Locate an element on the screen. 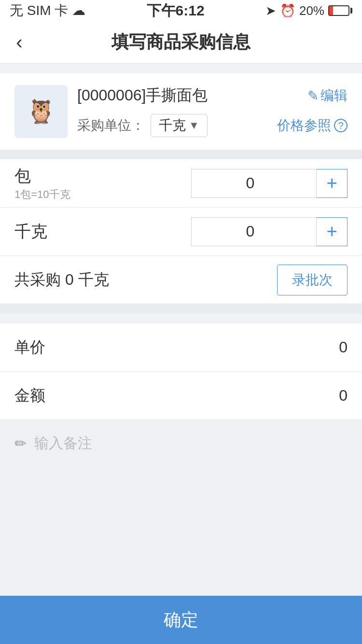 The width and height of the screenshot is (362, 644). summary-amount-value: 0 is located at coordinates (70, 280).